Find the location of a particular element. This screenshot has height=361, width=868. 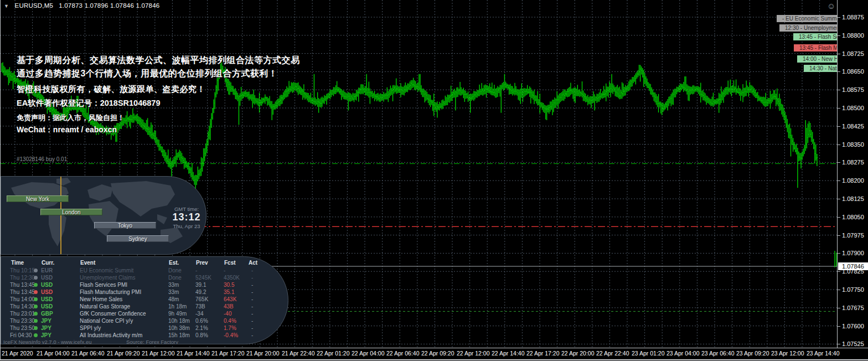

time-label: 21 Apr 09:20 is located at coordinates (123, 353).